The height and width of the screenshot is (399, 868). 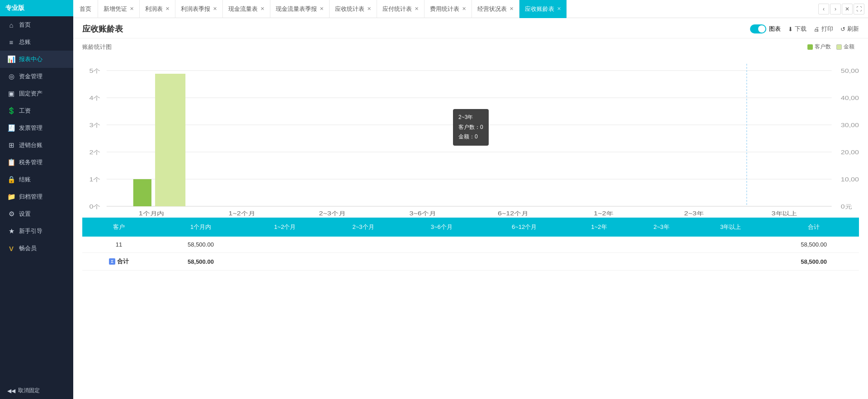 What do you see at coordinates (790, 29) in the screenshot?
I see `download-icon: ⬇` at bounding box center [790, 29].